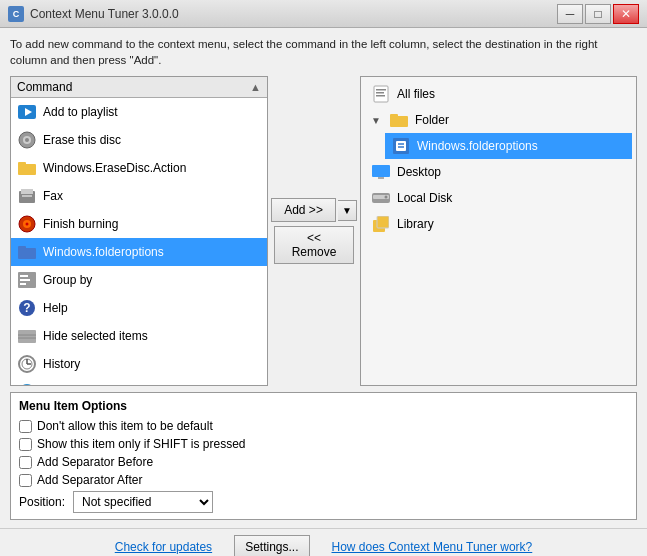 This screenshot has height=556, width=647. Describe the element at coordinates (376, 120) in the screenshot. I see `expand-icon: ▼` at that location.